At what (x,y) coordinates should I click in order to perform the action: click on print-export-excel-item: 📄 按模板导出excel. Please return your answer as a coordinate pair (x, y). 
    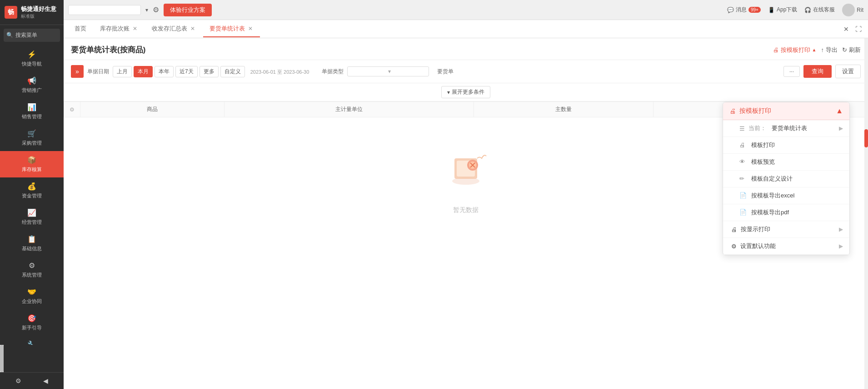
    Looking at the image, I should click on (786, 196).